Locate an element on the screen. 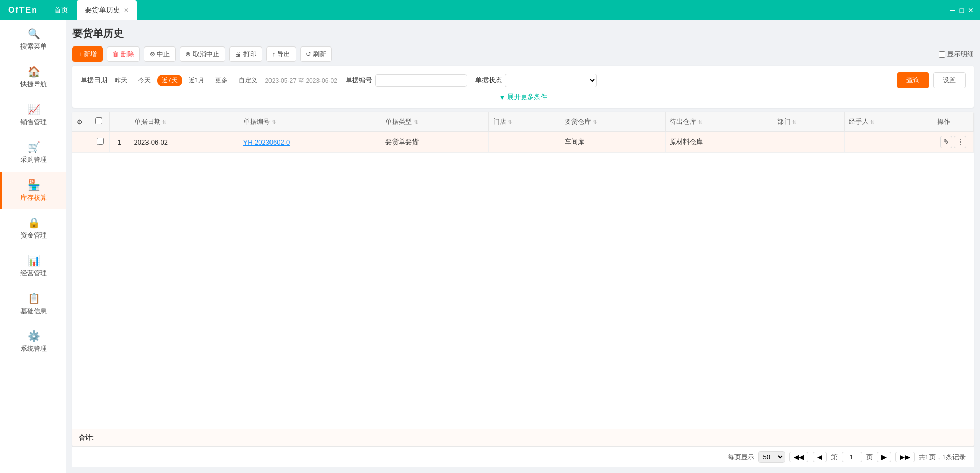 The width and height of the screenshot is (980, 473). col-pending-warehouse: 待出仓库 ⇅ is located at coordinates (719, 122).